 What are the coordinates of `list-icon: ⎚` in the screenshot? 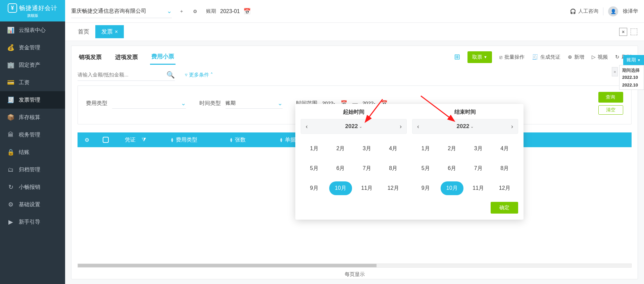 It's located at (501, 57).